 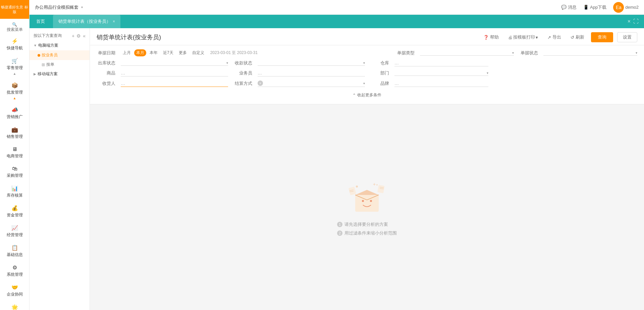 What do you see at coordinates (106, 63) in the screenshot?
I see `out-status-label: 出库状态` at bounding box center [106, 63].